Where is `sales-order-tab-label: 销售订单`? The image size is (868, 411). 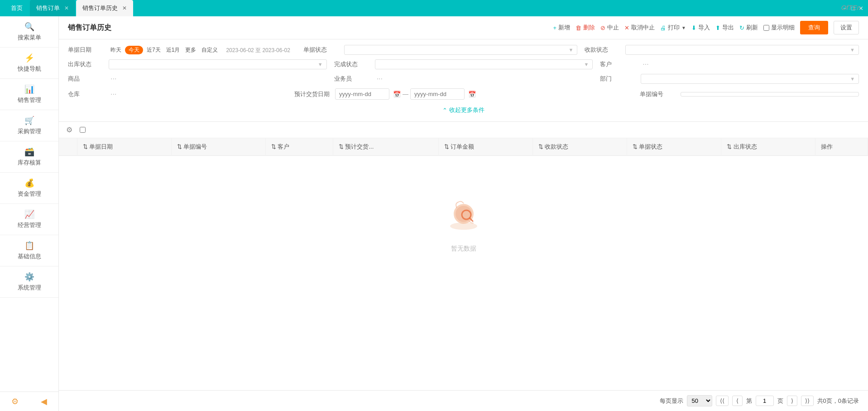
sales-order-tab-label: 销售订单 is located at coordinates (48, 8).